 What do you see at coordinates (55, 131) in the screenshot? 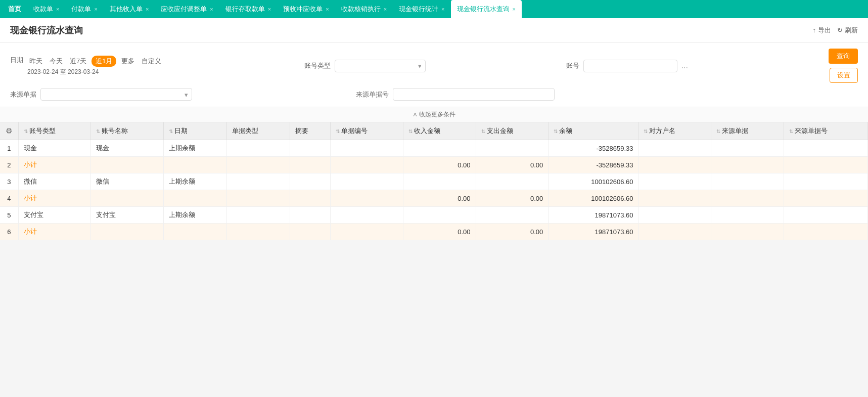
I see `col-account-type: ⇅账号类型` at bounding box center [55, 131].